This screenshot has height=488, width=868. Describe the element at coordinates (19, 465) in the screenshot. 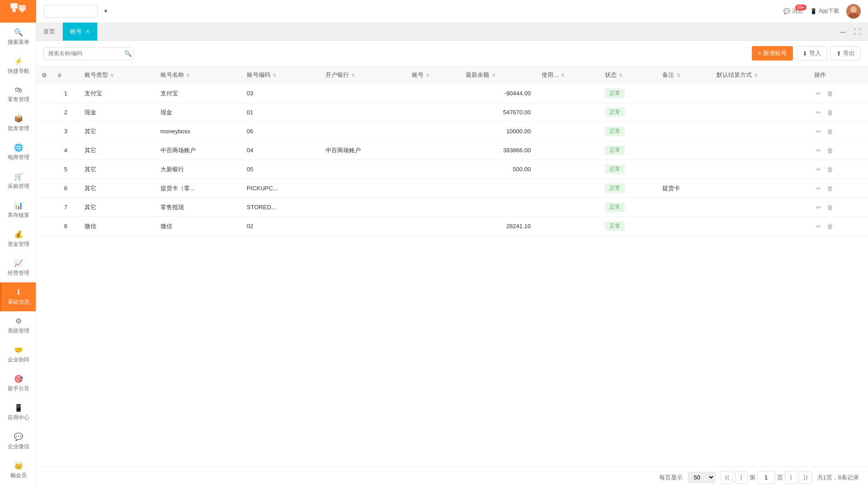

I see `member-icon: 👑` at that location.